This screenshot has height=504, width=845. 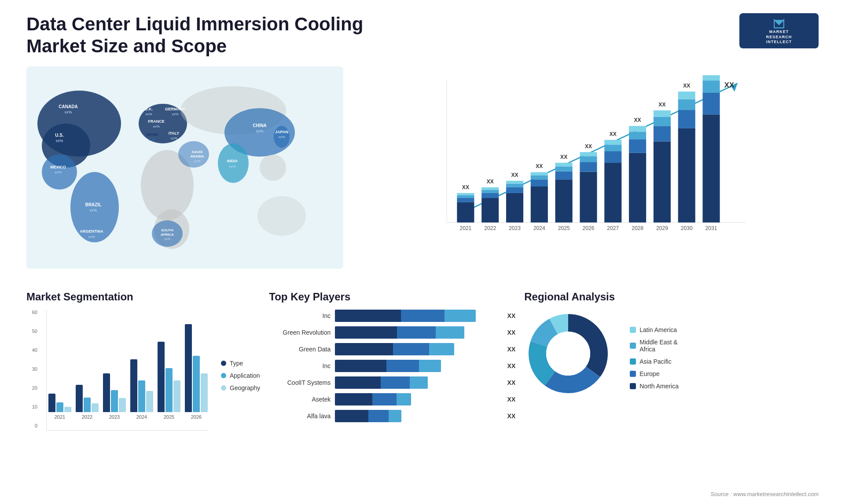 What do you see at coordinates (418, 383) in the screenshot?
I see `player-bar-coolit` at bounding box center [418, 383].